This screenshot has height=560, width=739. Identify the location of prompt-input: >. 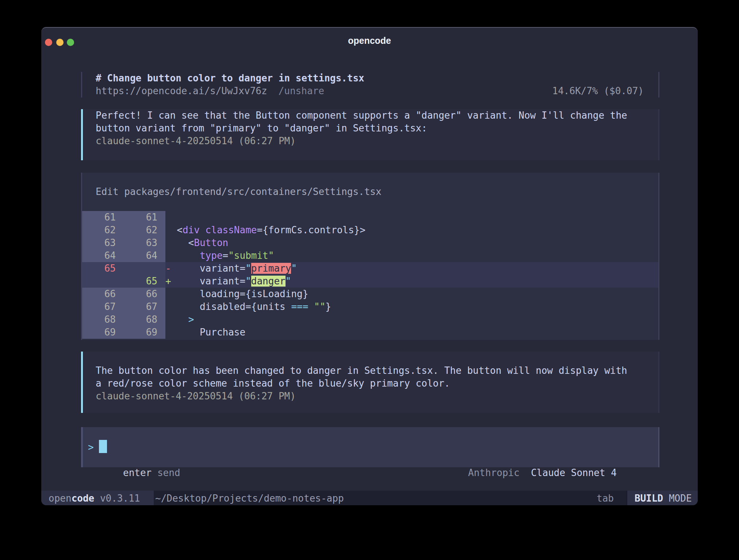
(370, 447).